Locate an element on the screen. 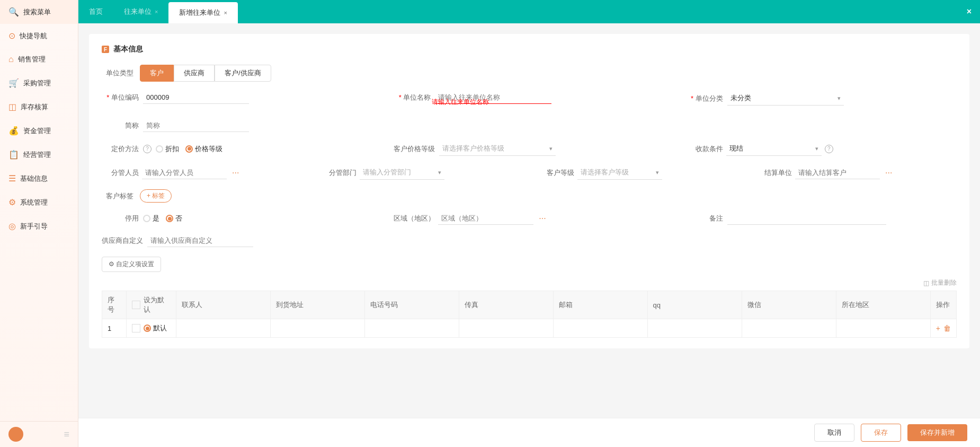  bars-icon: ≡ is located at coordinates (67, 435).